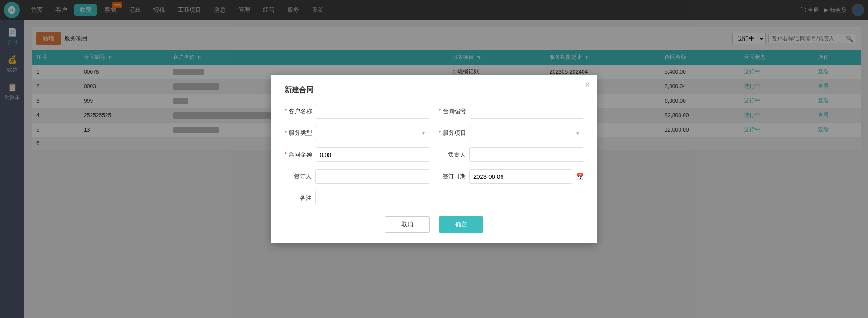  What do you see at coordinates (434, 111) in the screenshot?
I see `form-row-1: 客户名称 合同编号` at bounding box center [434, 111].